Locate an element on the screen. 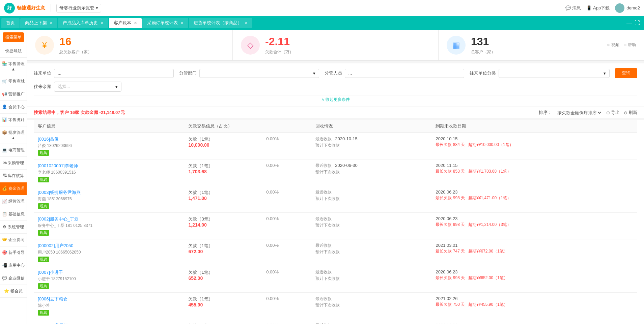 The image size is (644, 324). sidebar-item-vip-member: ⭐ 畅会员 is located at coordinates (13, 291).